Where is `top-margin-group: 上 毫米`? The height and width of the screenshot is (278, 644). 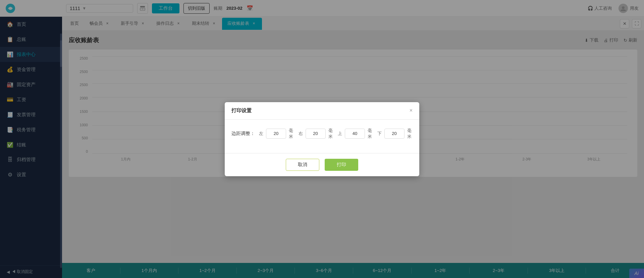
top-margin-group: 上 毫米 is located at coordinates (356, 134).